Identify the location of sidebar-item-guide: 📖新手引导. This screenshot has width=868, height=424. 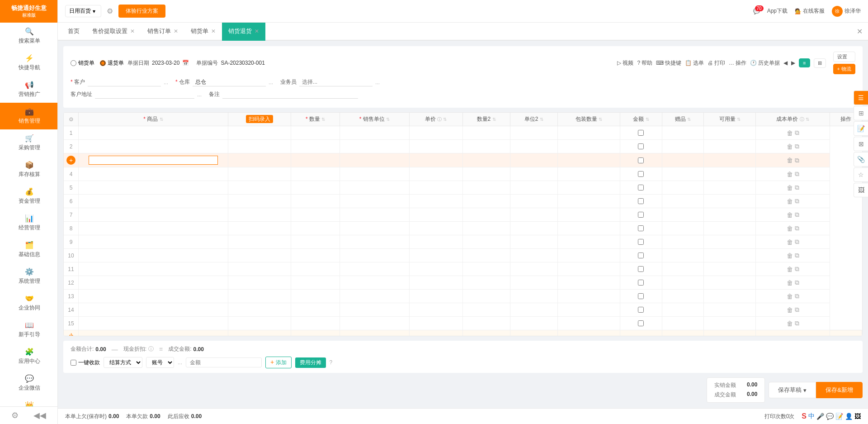
(29, 329).